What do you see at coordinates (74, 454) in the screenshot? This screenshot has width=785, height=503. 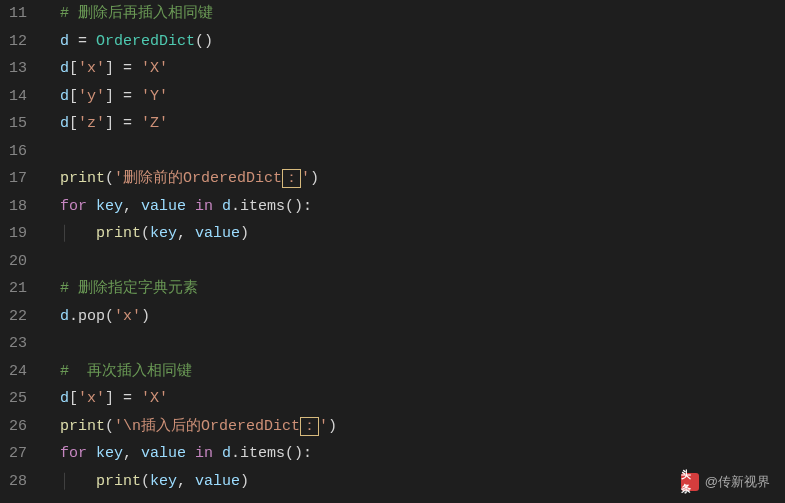 I see `keyword-token: for` at bounding box center [74, 454].